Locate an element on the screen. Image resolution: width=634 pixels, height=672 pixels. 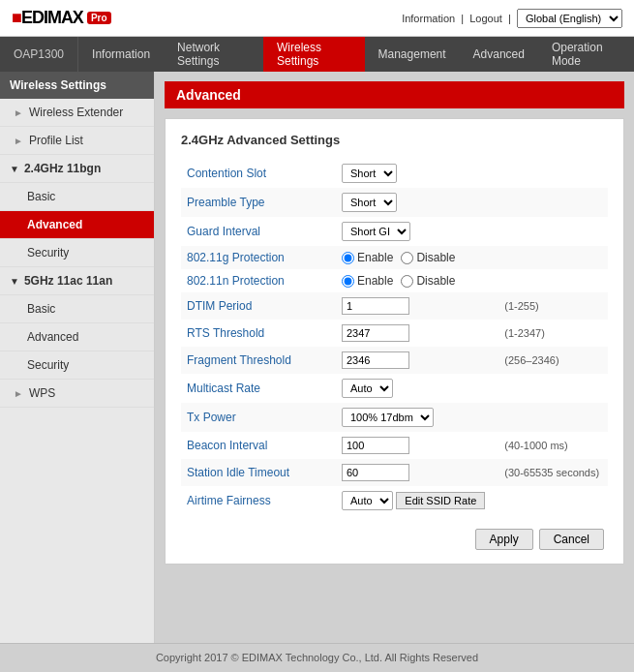
home-link: Information is located at coordinates (428, 18).